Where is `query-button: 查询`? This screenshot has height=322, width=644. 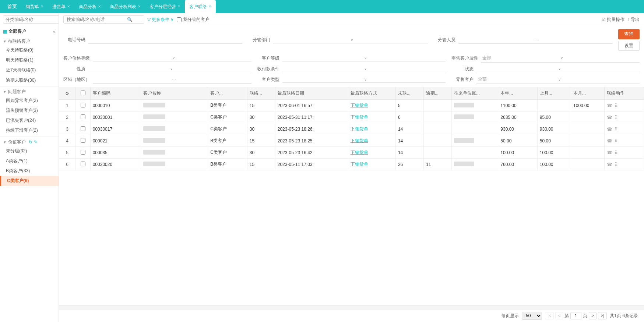 query-button: 查询 is located at coordinates (629, 34).